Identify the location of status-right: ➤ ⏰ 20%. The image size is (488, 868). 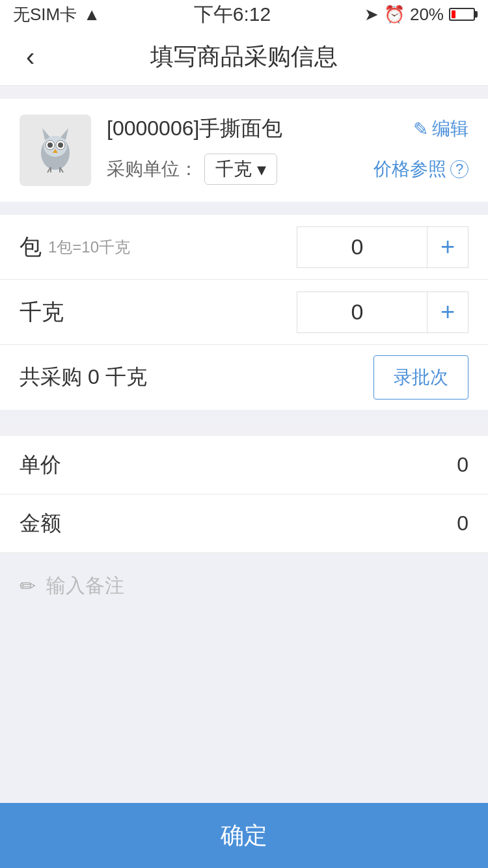
(420, 14).